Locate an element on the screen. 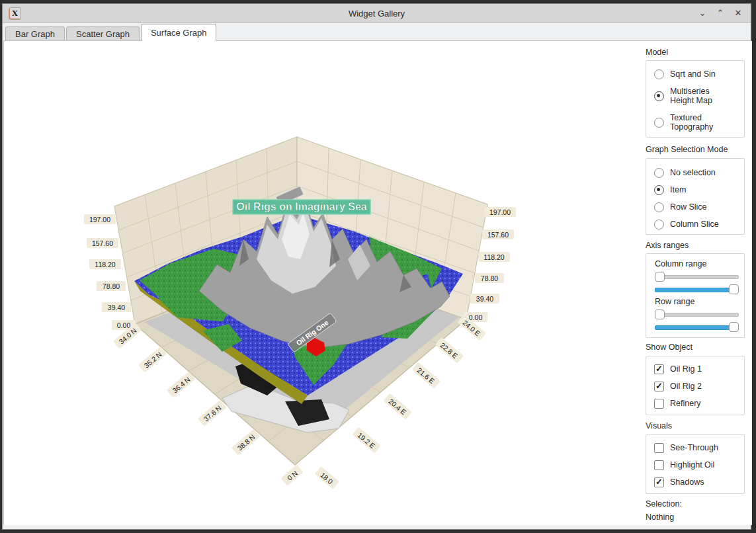 The width and height of the screenshot is (756, 533). column-range-min-slider is located at coordinates (697, 277).